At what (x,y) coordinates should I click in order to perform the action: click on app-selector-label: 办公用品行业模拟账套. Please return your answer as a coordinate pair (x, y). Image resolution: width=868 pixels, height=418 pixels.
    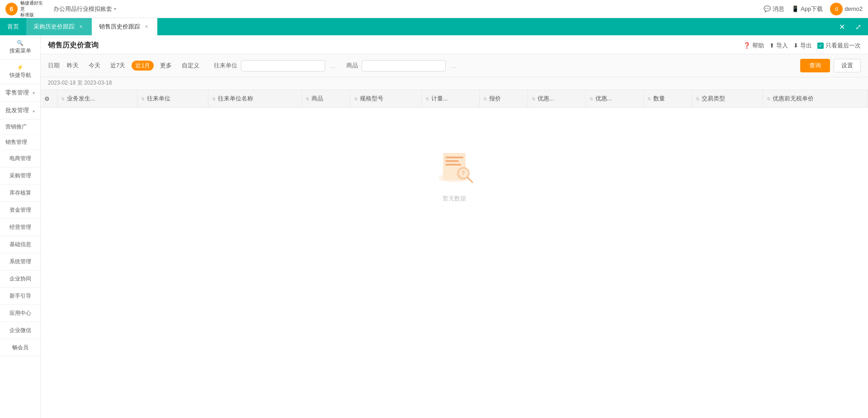
    Looking at the image, I should click on (83, 9).